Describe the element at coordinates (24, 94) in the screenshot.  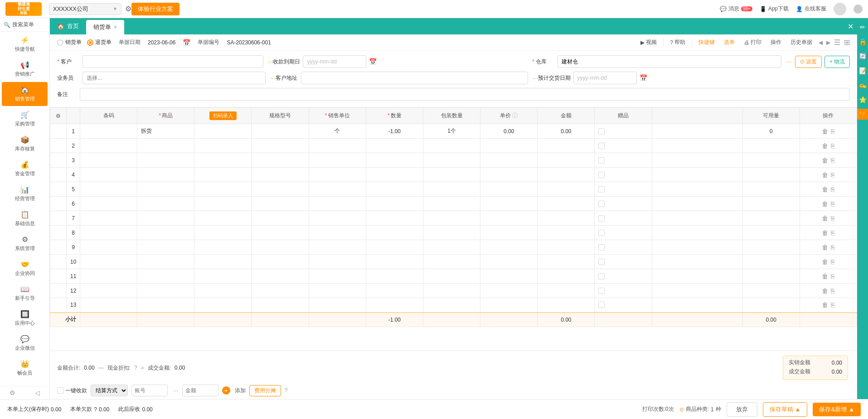
I see `sidebar-item-sales: 🏠 销售管理` at that location.